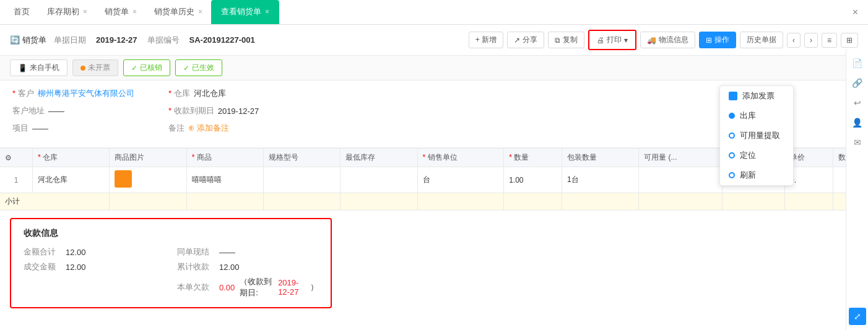 The height and width of the screenshot is (330, 868). Describe the element at coordinates (830, 40) in the screenshot. I see `list-view-button: ≡` at that location.